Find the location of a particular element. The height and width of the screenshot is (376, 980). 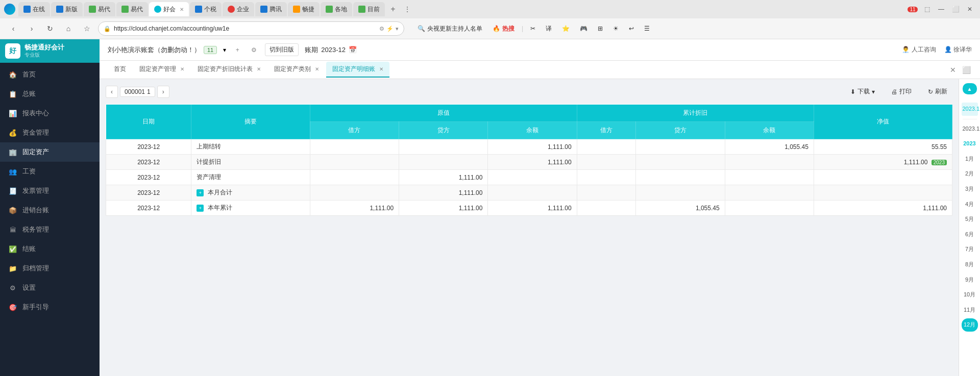

user-info: 👤 徐译华 is located at coordinates (958, 50).